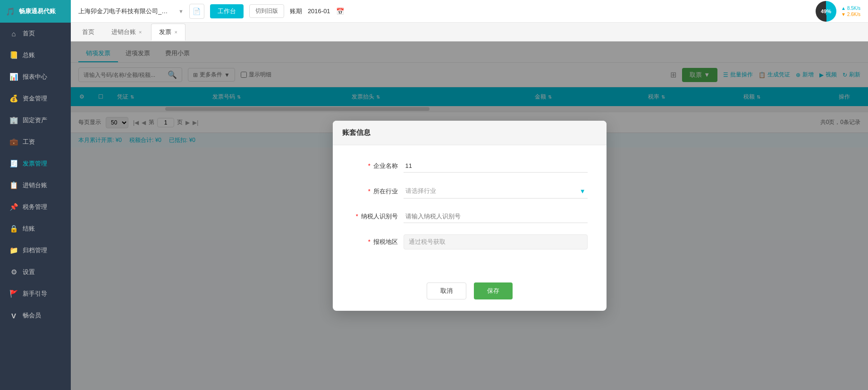 Image resolution: width=868 pixels, height=390 pixels. What do you see at coordinates (140, 32) in the screenshot?
I see `tab-purchase-sales-close: ×` at bounding box center [140, 32].